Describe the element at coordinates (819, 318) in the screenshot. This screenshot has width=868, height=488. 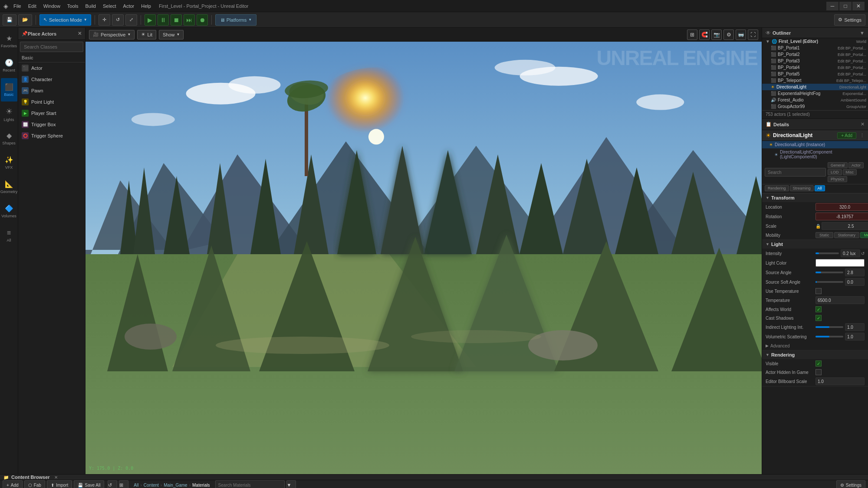
I see `cast-shadows-checkbox: ✓` at that location.